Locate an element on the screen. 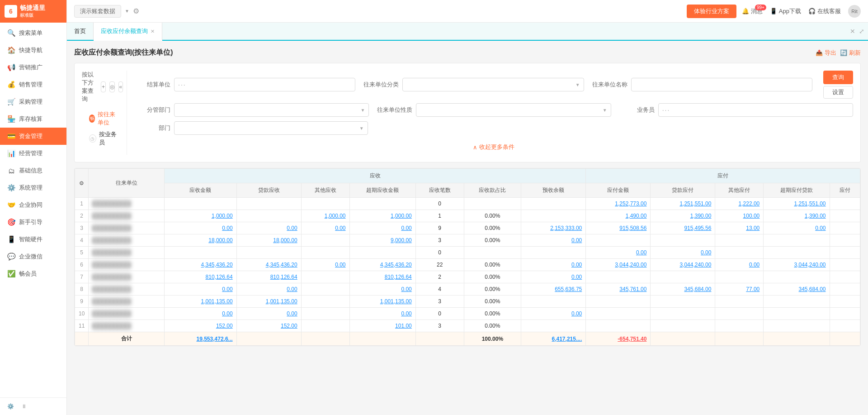 Image resolution: width=868 pixels, height=415 pixels. app-download-button: 📱 App下载 is located at coordinates (786, 11).